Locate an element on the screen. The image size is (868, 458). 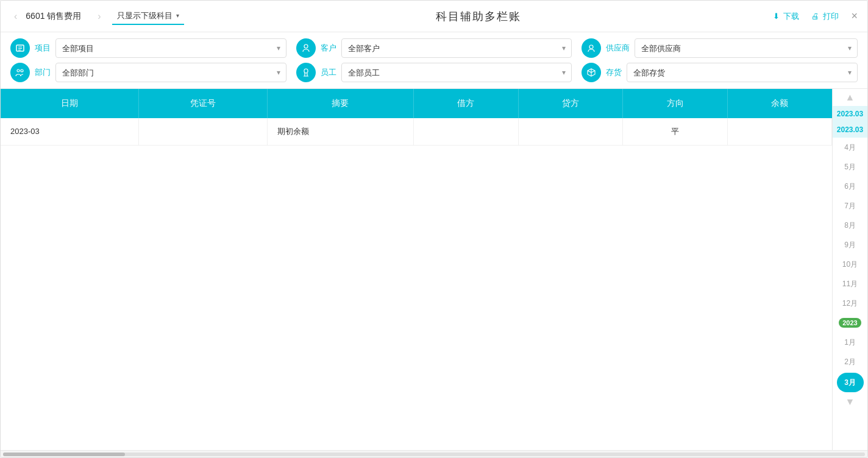
employee-icon is located at coordinates (306, 72).